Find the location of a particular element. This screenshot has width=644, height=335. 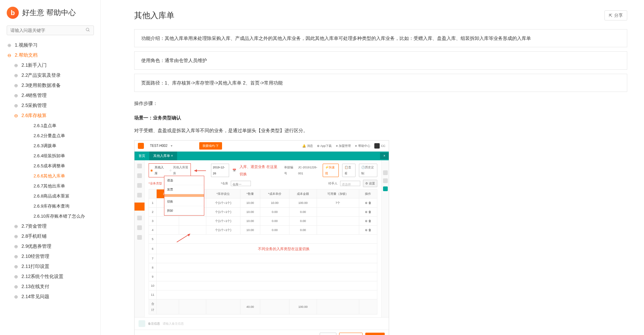

steps-label: 操作步骤： is located at coordinates (381, 103).